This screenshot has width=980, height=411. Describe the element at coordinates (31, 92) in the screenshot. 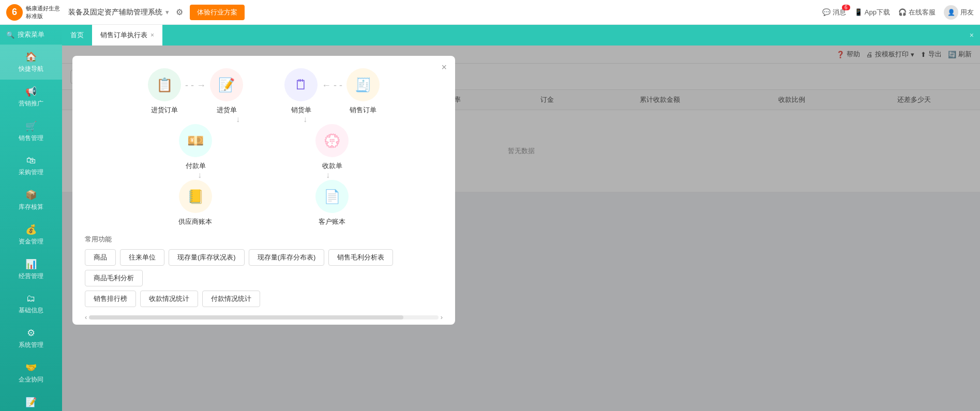

I see `marketing-icon: 📢` at that location.